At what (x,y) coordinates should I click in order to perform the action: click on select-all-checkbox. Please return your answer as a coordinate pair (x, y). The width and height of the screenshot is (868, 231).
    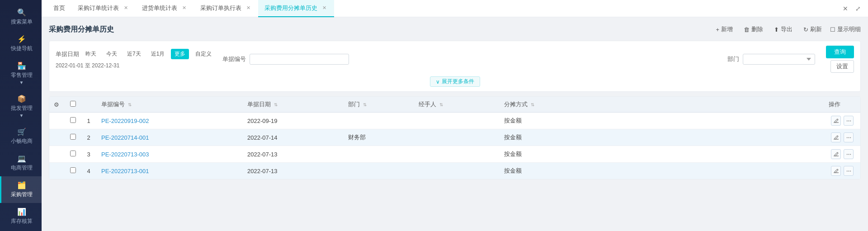
    Looking at the image, I should click on (73, 104).